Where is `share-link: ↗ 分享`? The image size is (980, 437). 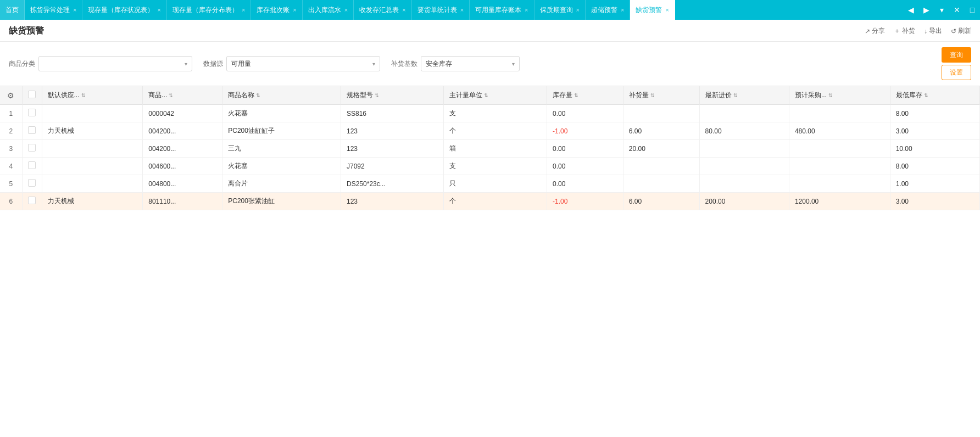
share-link: ↗ 分享 is located at coordinates (875, 31).